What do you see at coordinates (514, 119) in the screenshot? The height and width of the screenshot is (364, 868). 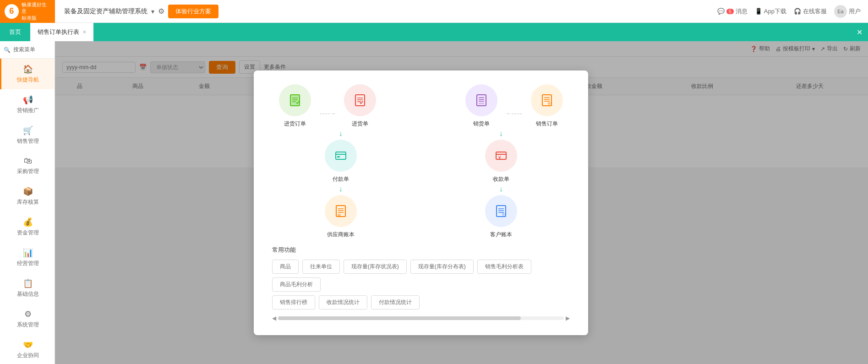 I see `arrow-so-to-sale: - - - -→` at bounding box center [514, 119].